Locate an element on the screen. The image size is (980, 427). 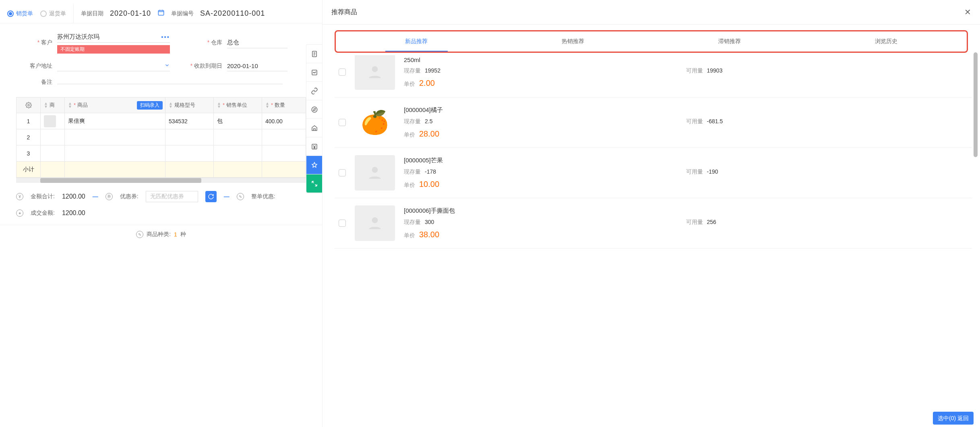
tool-house-icon is located at coordinates (314, 128).